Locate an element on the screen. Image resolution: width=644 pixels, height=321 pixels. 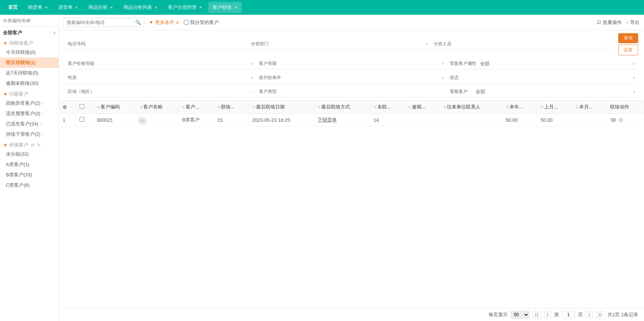
payment-chevron-icon: ∨ is located at coordinates (443, 77).